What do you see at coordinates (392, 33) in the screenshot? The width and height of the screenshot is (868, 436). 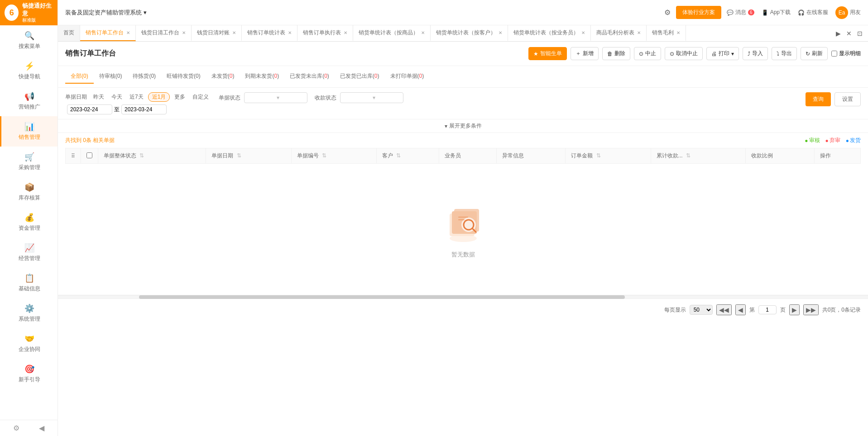 I see `tab-sales-monthly-product: 销货单统计表（按商品） ✕` at bounding box center [392, 33].